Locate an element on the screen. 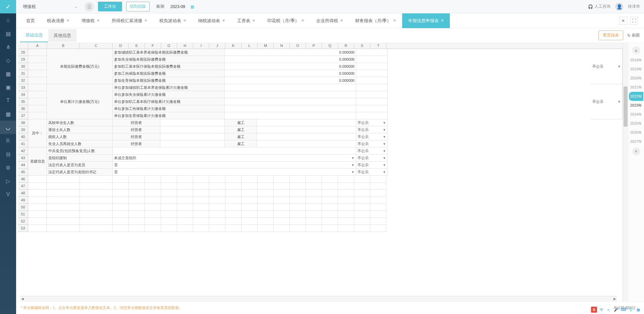 The image size is (644, 314). scroll-right-icon: ▶ is located at coordinates (615, 299).